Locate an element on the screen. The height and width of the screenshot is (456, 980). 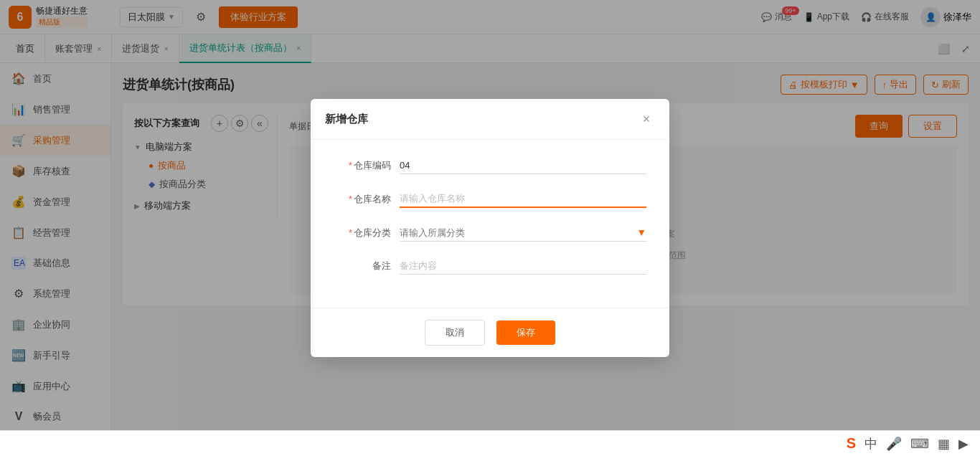
warehouse-name-label: *仓库名称 is located at coordinates (362, 199).